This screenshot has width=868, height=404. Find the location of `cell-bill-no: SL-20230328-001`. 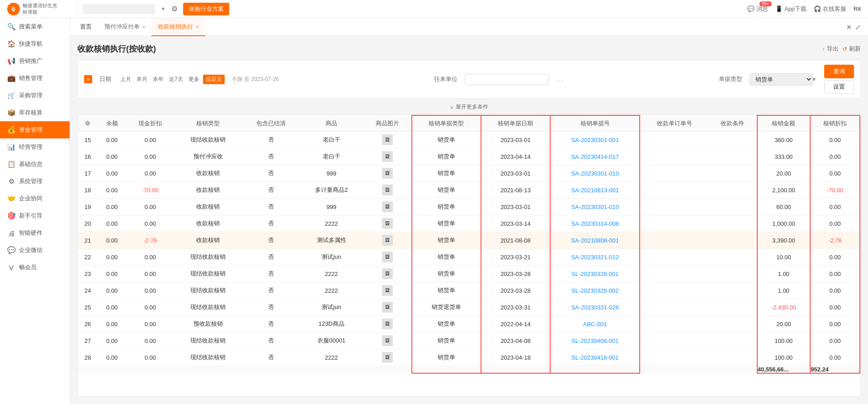

cell-bill-no: SL-20230328-001 is located at coordinates (595, 274).